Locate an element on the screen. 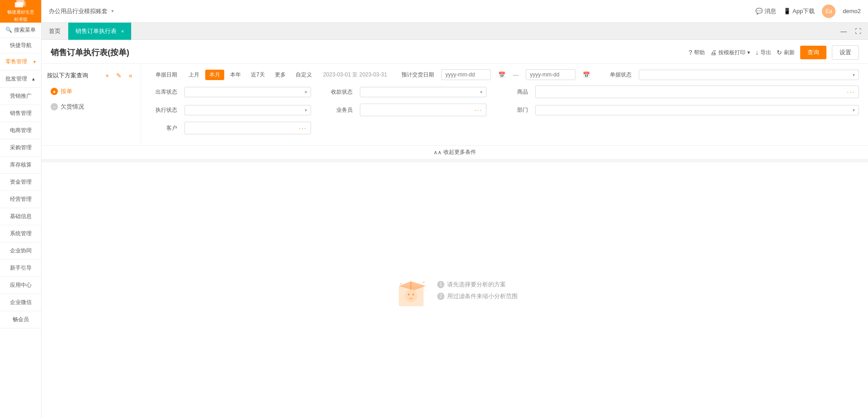 This screenshot has width=868, height=418. exec-status-select: ▾ is located at coordinates (248, 110).